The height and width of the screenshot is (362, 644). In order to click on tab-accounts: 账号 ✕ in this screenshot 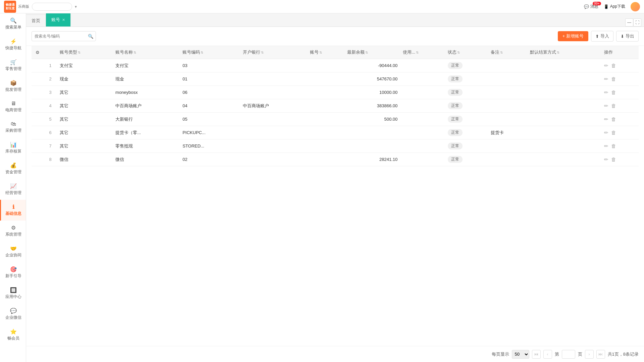, I will do `click(58, 20)`.